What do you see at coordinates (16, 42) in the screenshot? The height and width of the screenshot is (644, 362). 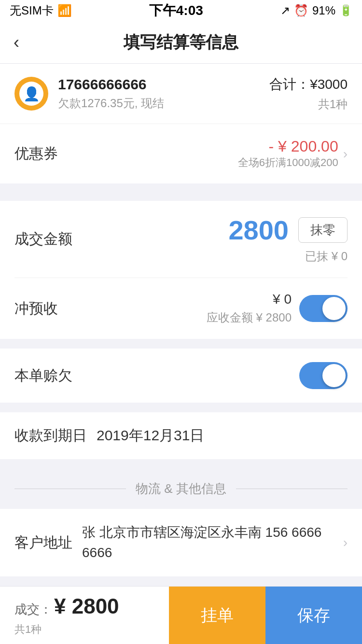 I see `back-button: ‹` at bounding box center [16, 42].